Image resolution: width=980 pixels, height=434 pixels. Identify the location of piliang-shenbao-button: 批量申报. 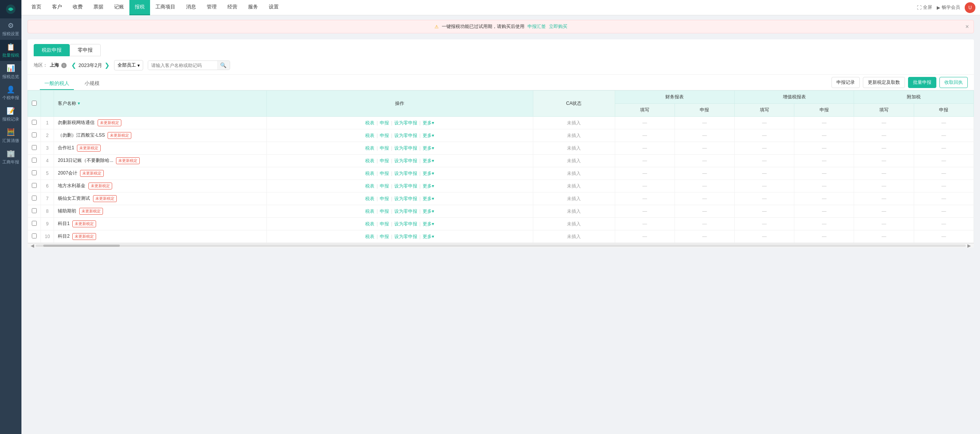
(922, 83).